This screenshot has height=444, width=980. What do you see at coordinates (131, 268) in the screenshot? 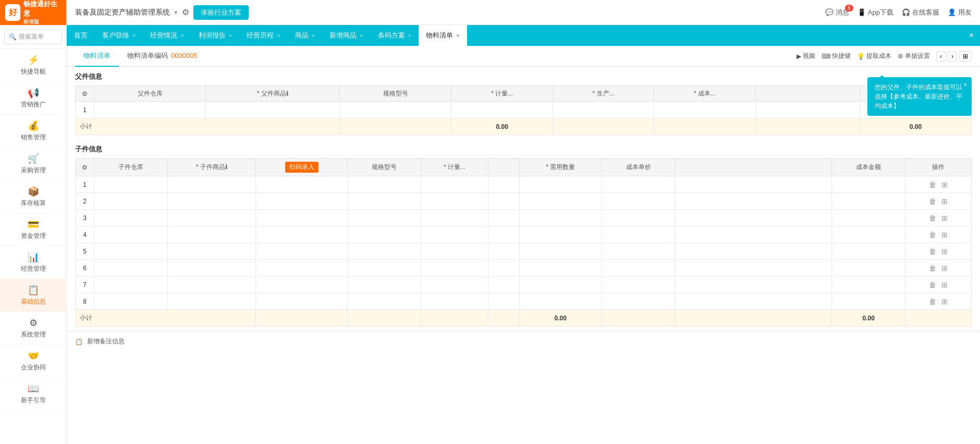
I see `child-row-6-warehouse` at bounding box center [131, 268].